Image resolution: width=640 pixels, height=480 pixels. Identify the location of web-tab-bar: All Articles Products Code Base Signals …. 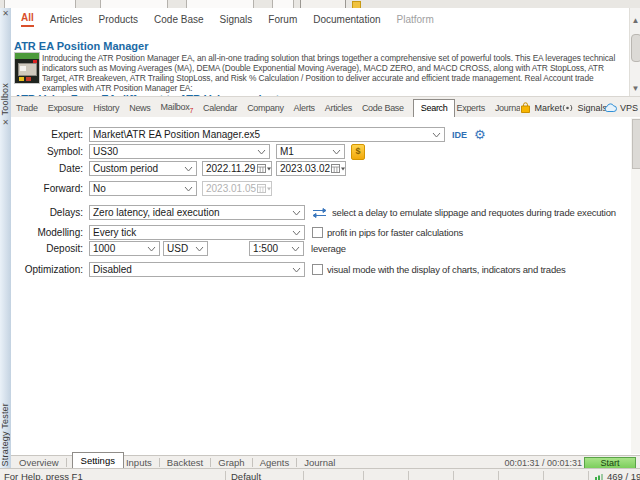
(320, 19).